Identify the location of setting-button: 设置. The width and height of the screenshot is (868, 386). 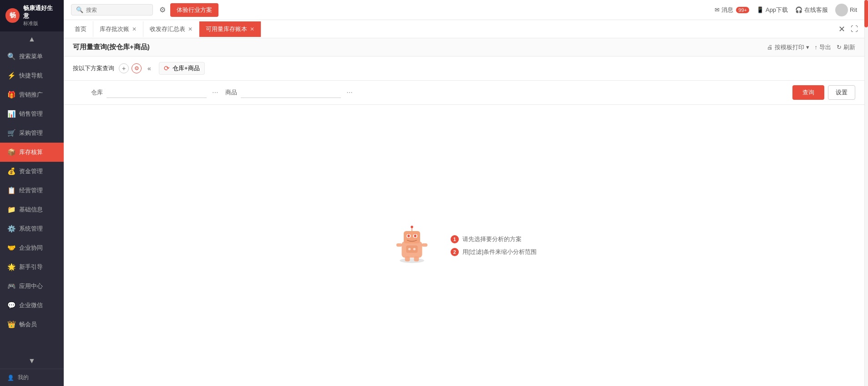
(842, 93).